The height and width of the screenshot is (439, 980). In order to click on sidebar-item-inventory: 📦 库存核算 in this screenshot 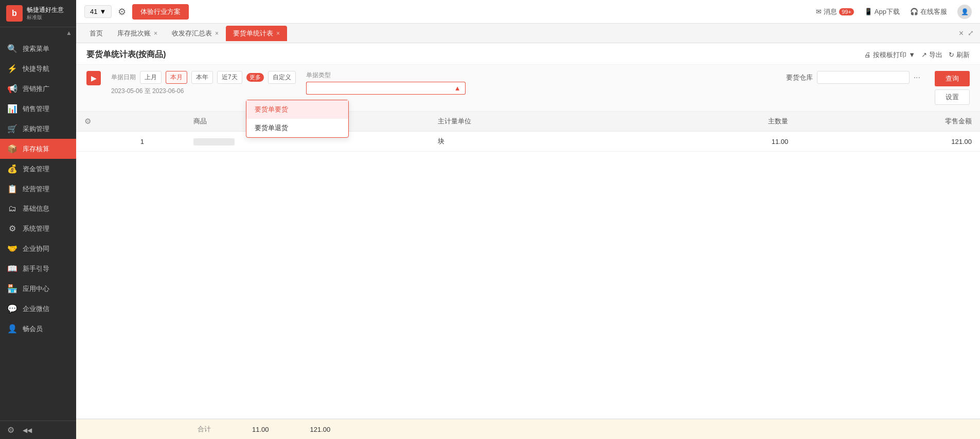, I will do `click(38, 149)`.